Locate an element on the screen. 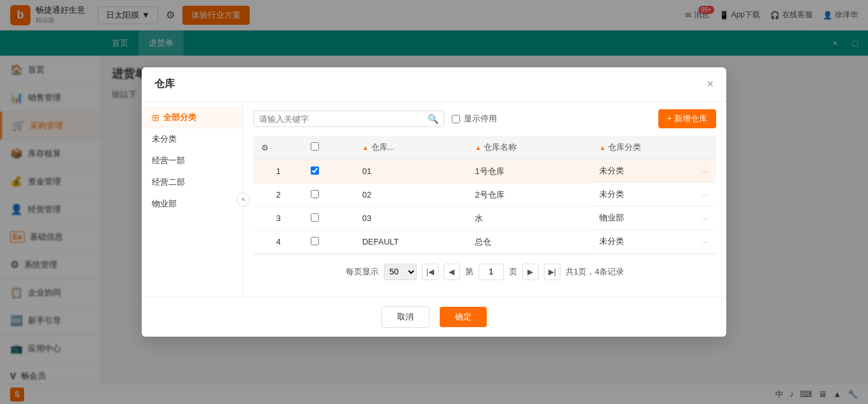 This screenshot has height=404, width=868. row-code: 01 is located at coordinates (411, 172).